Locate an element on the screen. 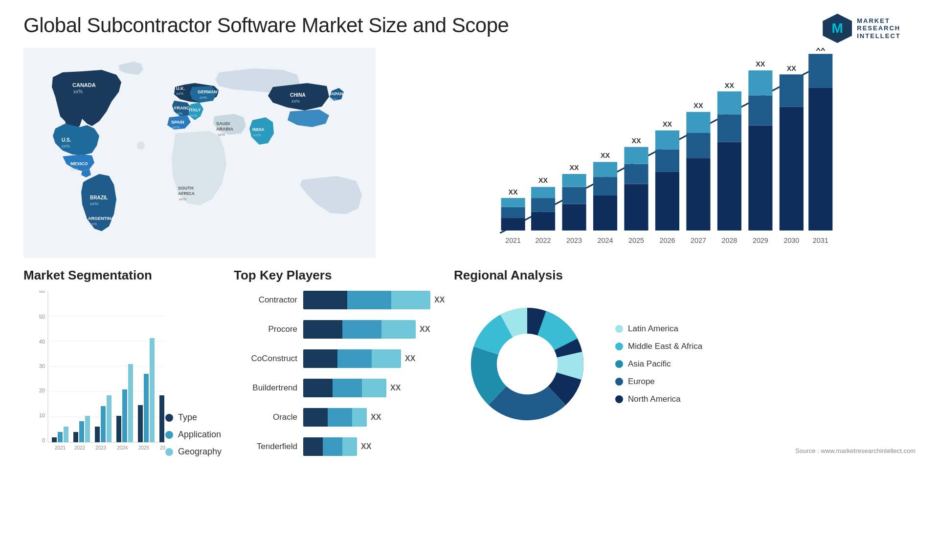 This screenshot has height=560, width=939. svg-text: 20 is located at coordinates (42, 390).